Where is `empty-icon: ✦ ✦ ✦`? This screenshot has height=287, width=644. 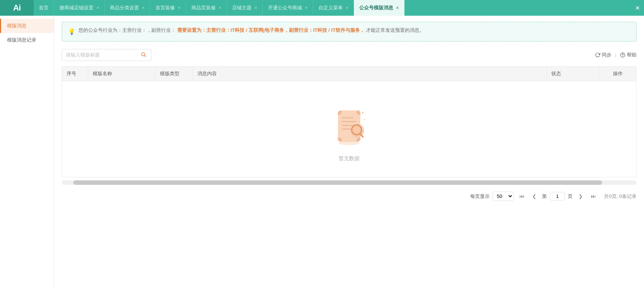
empty-icon: ✦ ✦ ✦ is located at coordinates (349, 126).